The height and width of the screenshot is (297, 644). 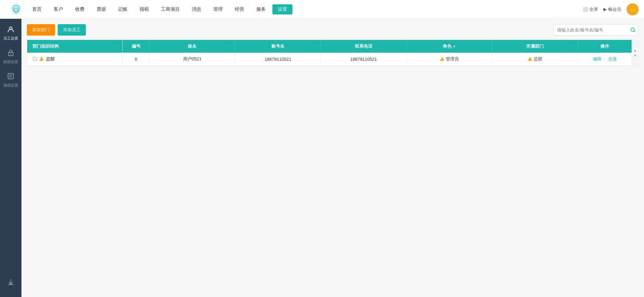 I want to click on nav-billing: 收费, so click(x=80, y=9).